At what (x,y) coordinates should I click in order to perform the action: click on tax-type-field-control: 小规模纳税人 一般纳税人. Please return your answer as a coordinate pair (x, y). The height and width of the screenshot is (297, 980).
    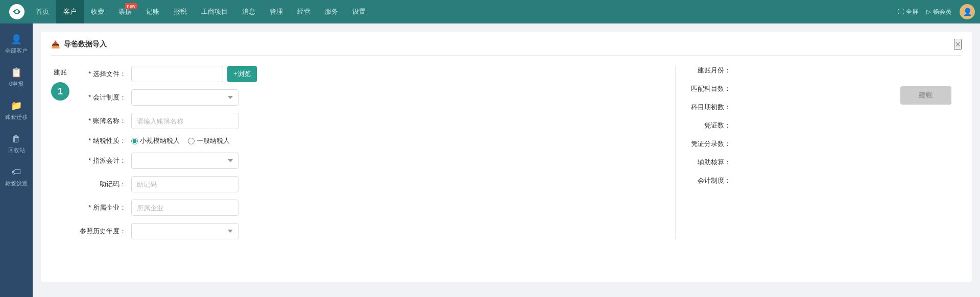
    Looking at the image, I should click on (194, 141).